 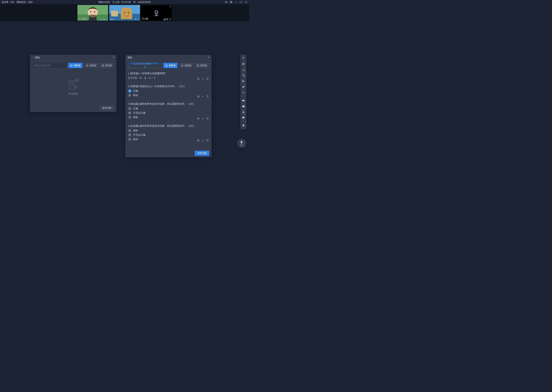 I want to click on hand-icon, so click(x=242, y=142).